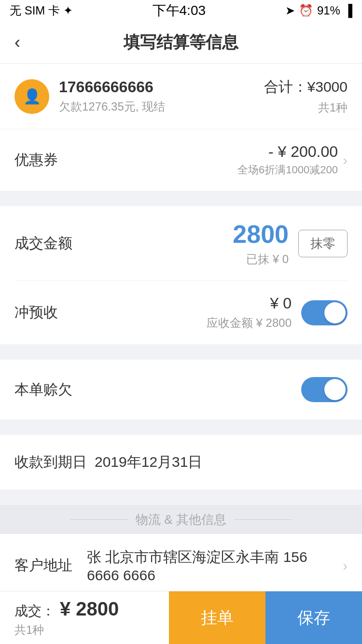 The image size is (362, 644). What do you see at coordinates (288, 160) in the screenshot?
I see `coupon-value: - ¥ 200.00 全场6折满1000减200` at bounding box center [288, 160].